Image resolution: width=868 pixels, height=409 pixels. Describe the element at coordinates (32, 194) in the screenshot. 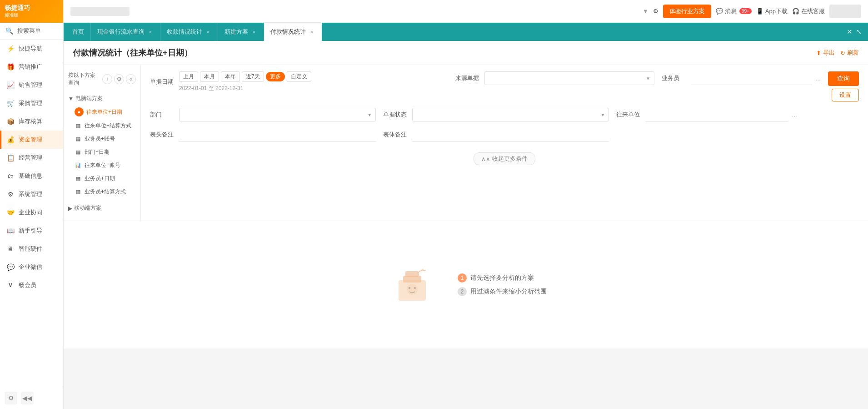

I see `sidebar-item-system: ⚙ 系统管理` at that location.